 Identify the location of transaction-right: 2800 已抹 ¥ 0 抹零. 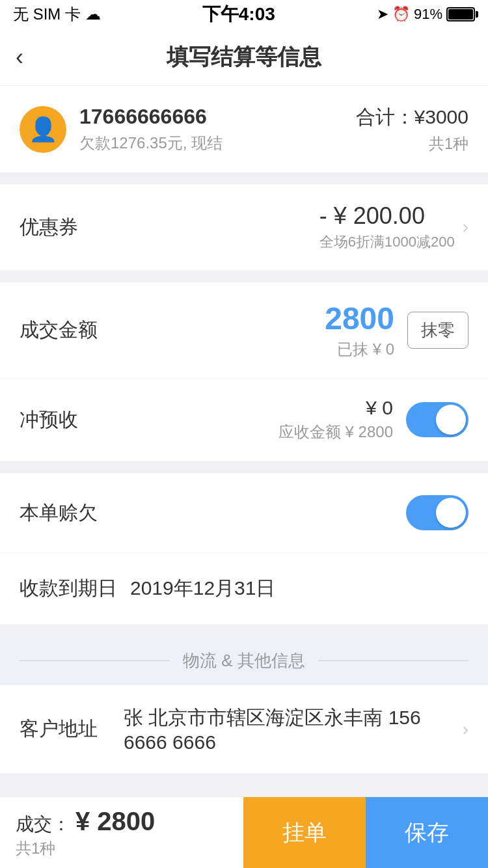
(397, 331).